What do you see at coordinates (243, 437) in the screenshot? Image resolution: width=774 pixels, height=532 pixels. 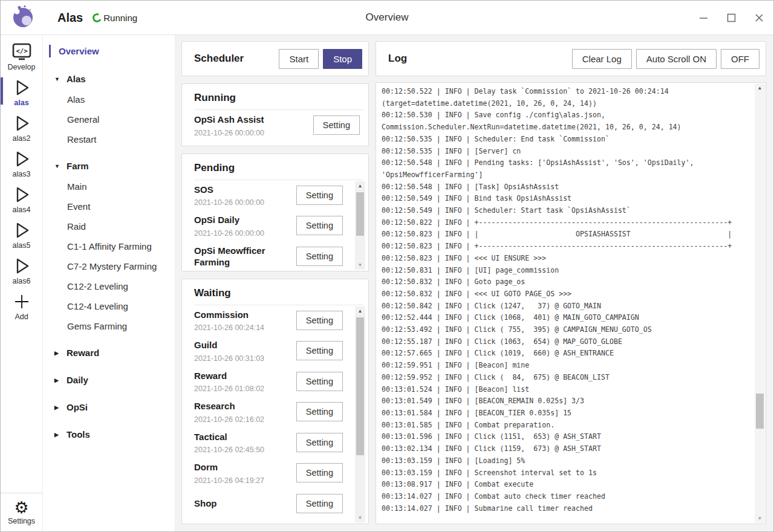 I see `task-name: Tactical` at bounding box center [243, 437].